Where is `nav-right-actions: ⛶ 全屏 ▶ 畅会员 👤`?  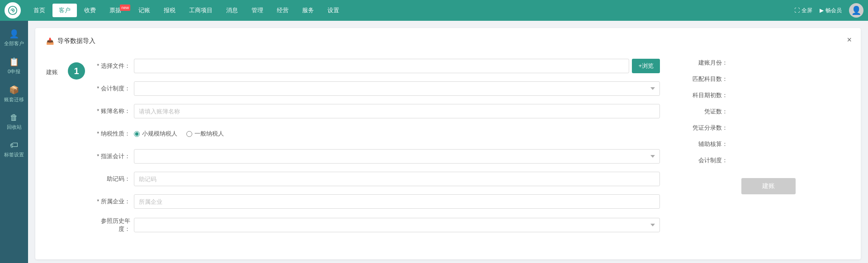 nav-right-actions: ⛶ 全屏 ▶ 畅会员 👤 is located at coordinates (829, 10).